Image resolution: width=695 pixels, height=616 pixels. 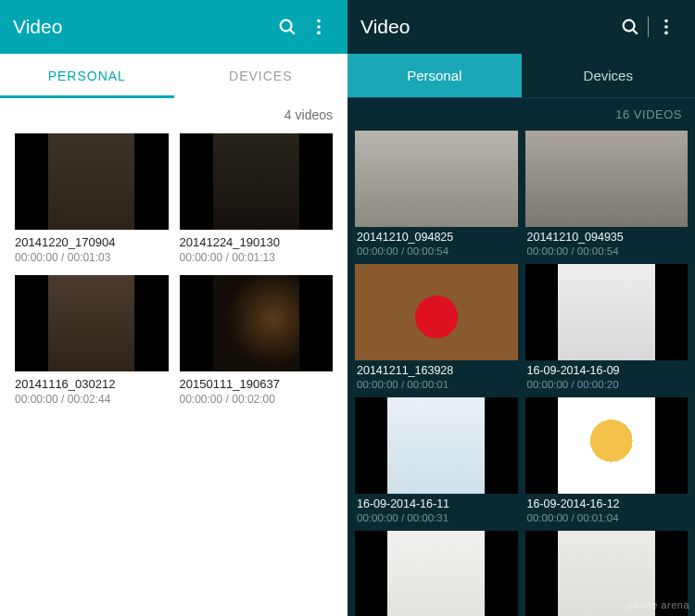 What do you see at coordinates (607, 237) in the screenshot?
I see `video-name: 20141210_094935` at bounding box center [607, 237].